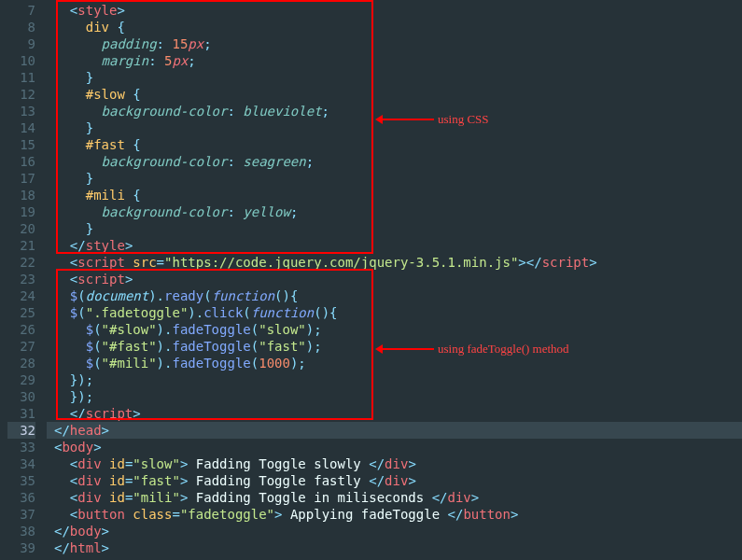  What do you see at coordinates (21, 497) in the screenshot?
I see `line-number: 36` at bounding box center [21, 497].